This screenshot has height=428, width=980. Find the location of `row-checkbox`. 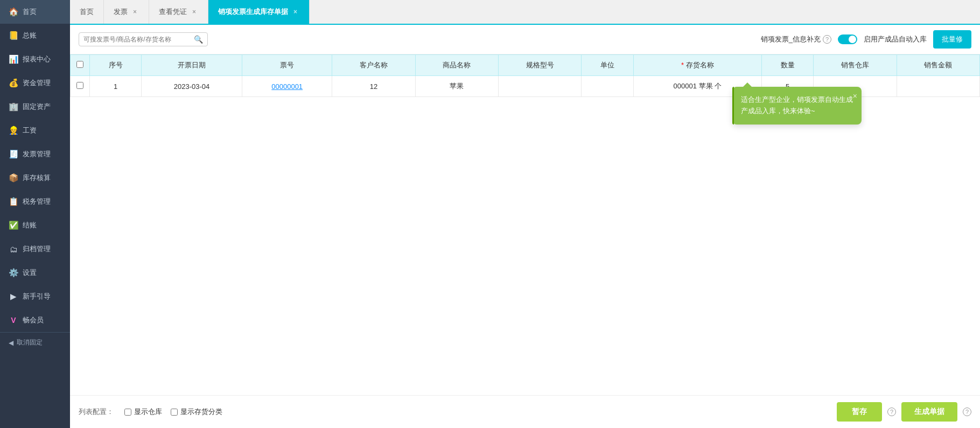

row-checkbox is located at coordinates (80, 85).